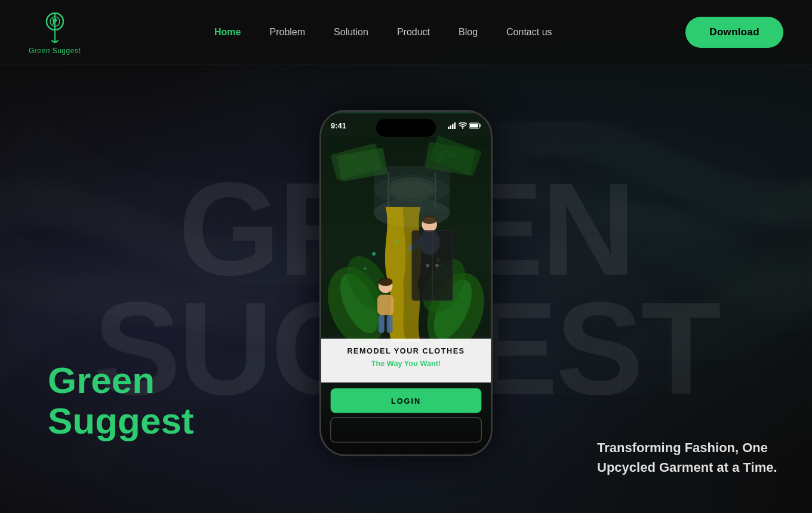 The height and width of the screenshot is (513, 812). What do you see at coordinates (475, 125) in the screenshot?
I see `battery-icon` at bounding box center [475, 125].